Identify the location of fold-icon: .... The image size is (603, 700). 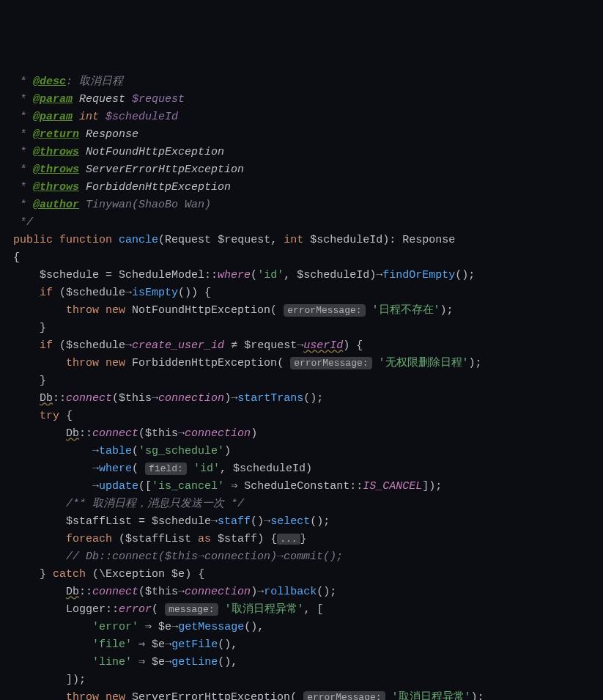
(289, 539).